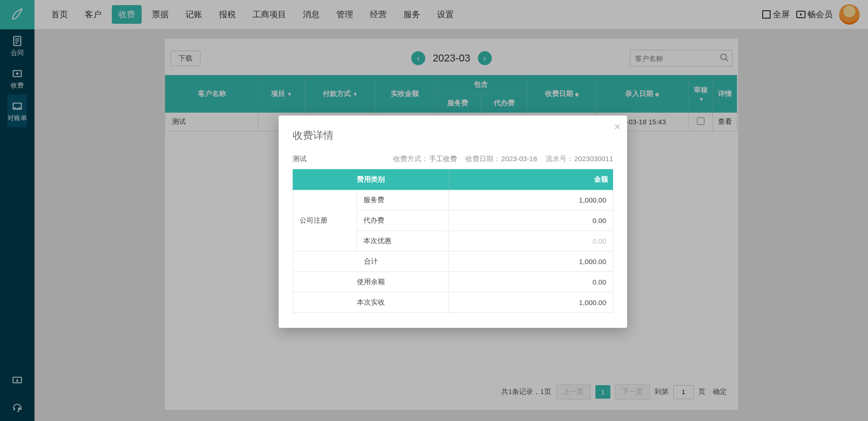  What do you see at coordinates (453, 282) in the screenshot?
I see `summary-row: 使用余额0.00` at bounding box center [453, 282].